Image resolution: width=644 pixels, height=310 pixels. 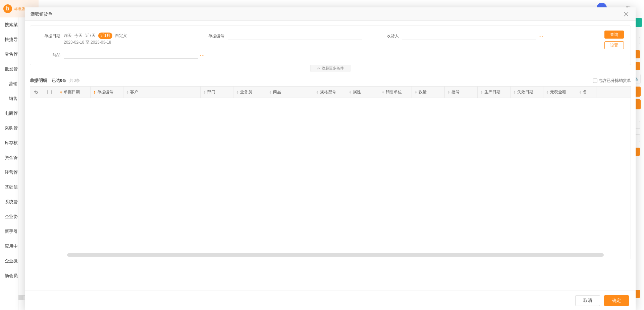 What do you see at coordinates (217, 92) in the screenshot?
I see `col-department: ▲▼部门` at bounding box center [217, 92].